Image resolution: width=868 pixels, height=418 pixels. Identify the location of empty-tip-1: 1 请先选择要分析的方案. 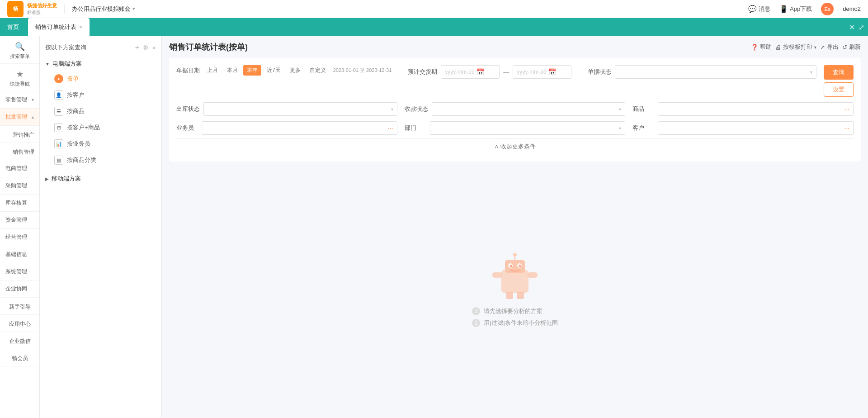
(514, 311).